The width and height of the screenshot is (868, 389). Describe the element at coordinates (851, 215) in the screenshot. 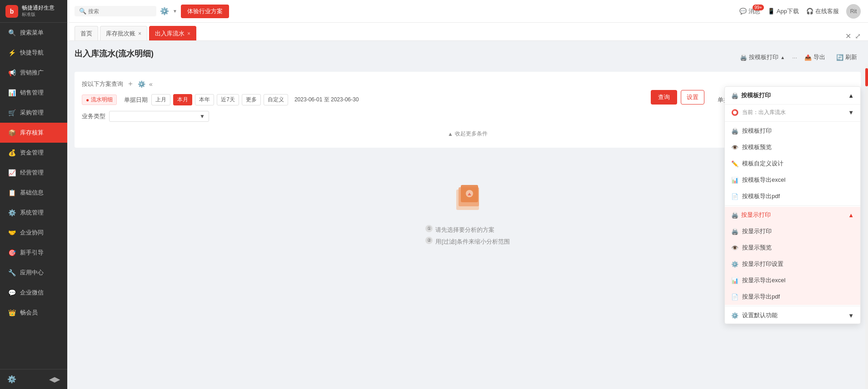

I see `display-print-chevron: ▲` at that location.